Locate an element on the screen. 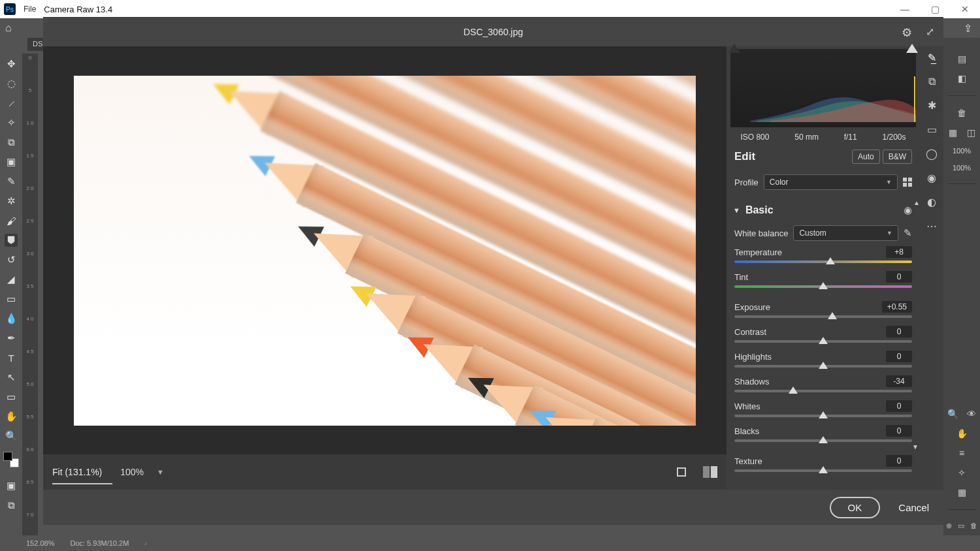  basic-section-title: Basic is located at coordinates (759, 210).